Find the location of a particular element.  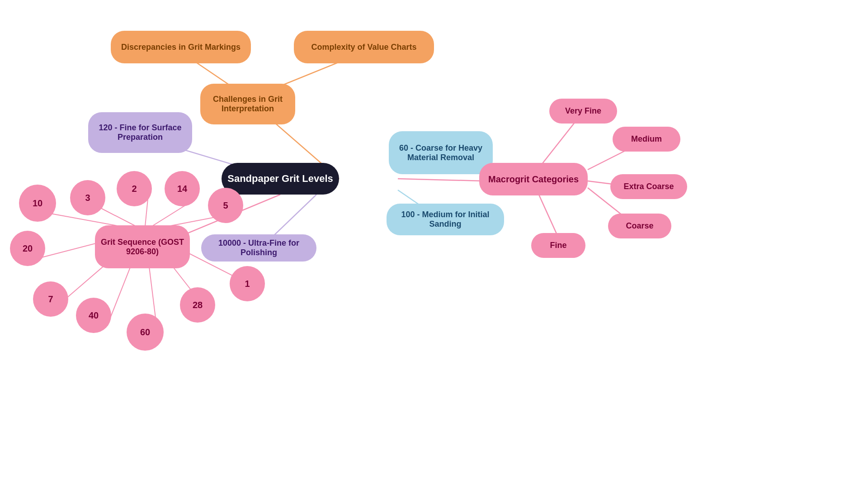

grit-1-node: 1 is located at coordinates (247, 284).